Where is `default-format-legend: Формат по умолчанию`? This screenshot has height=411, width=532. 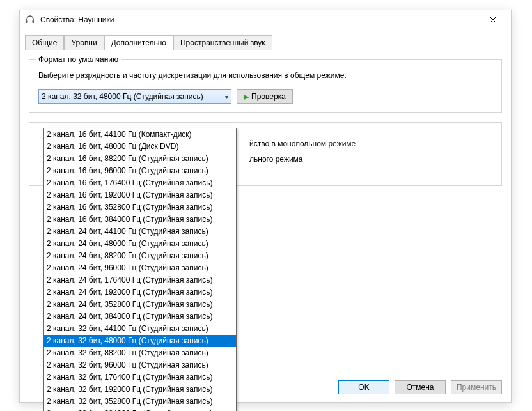 default-format-legend: Формат по умолчанию is located at coordinates (78, 59).